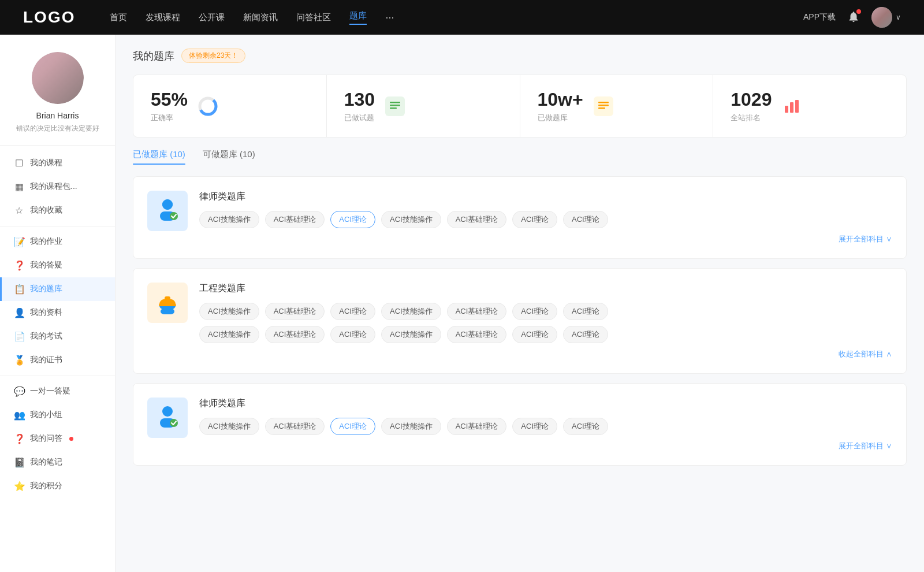 Image resolution: width=924 pixels, height=572 pixels. Describe the element at coordinates (19, 242) in the screenshot. I see `homework-icon: 📝` at that location.